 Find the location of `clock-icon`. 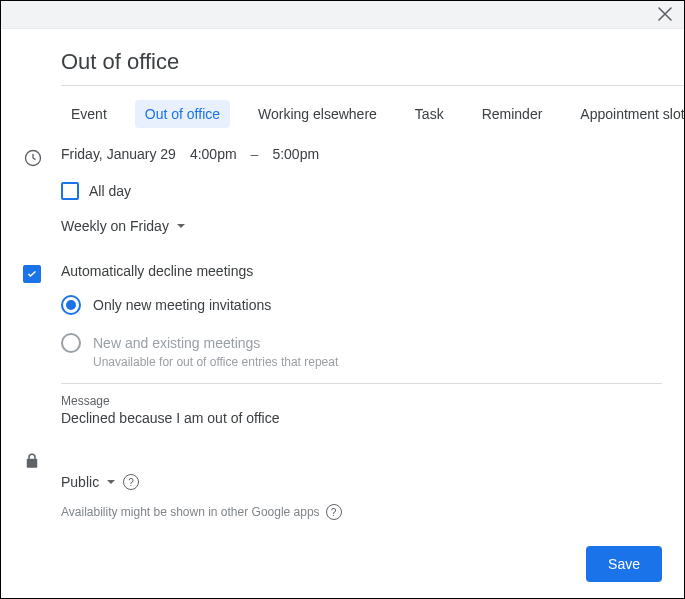

clock-icon is located at coordinates (33, 158).